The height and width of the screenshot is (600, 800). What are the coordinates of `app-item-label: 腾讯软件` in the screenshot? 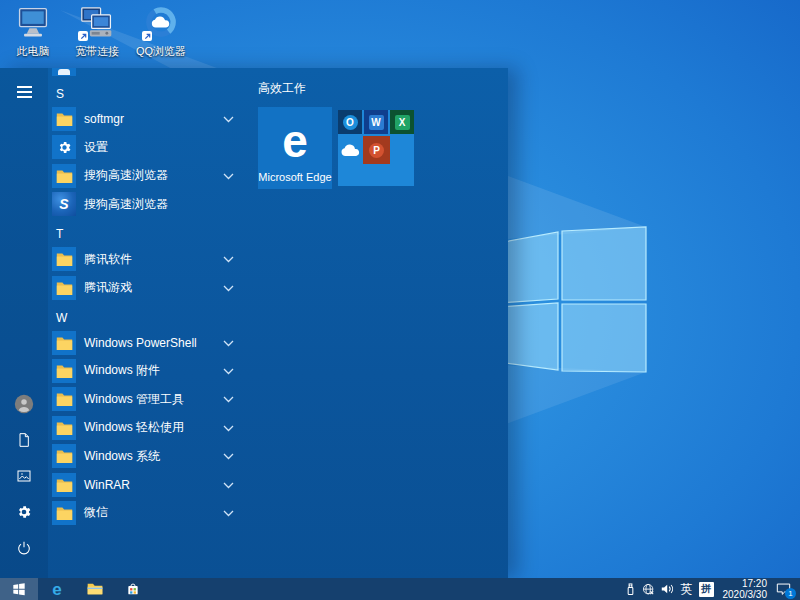 It's located at (108, 260).